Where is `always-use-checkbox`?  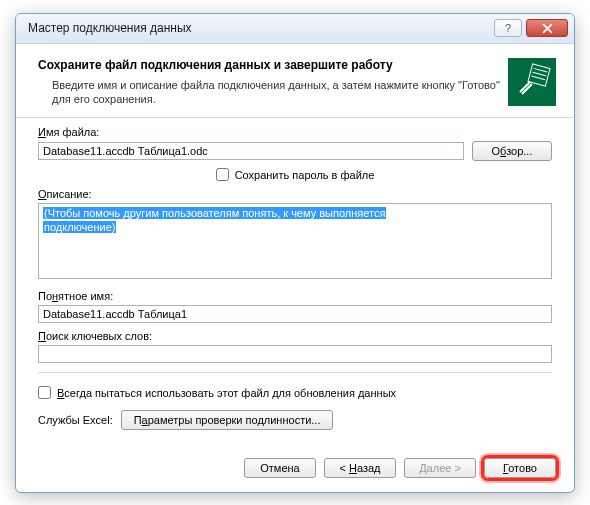
always-use-checkbox is located at coordinates (44, 392).